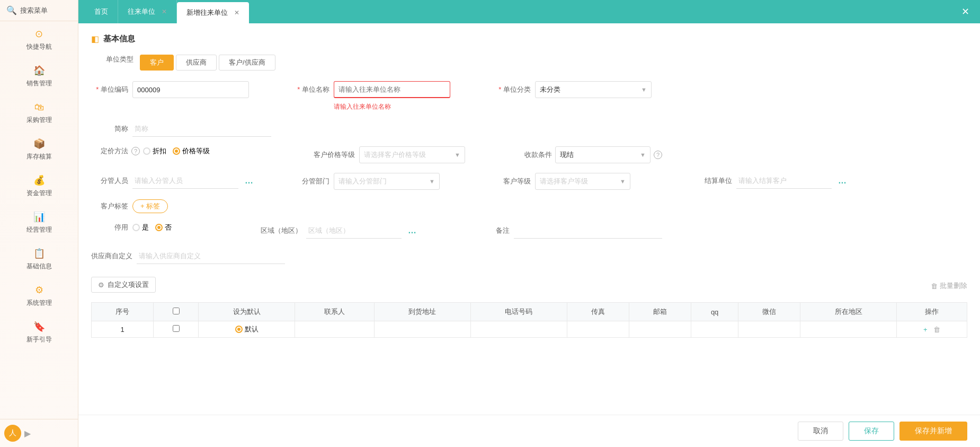  What do you see at coordinates (529, 181) in the screenshot?
I see `row-supervisor: 分管人员 … 分管部门 请输入分管部门 ▼ 客户等级 请选择客户等级 ▼` at bounding box center [529, 181].